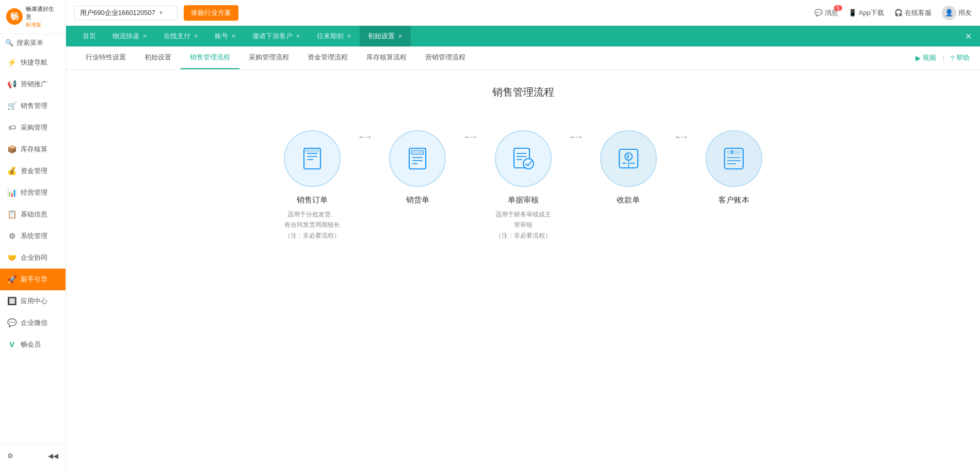 The width and height of the screenshot is (980, 468). What do you see at coordinates (826, 13) in the screenshot?
I see `message-item: 💬 消息 6` at bounding box center [826, 13].